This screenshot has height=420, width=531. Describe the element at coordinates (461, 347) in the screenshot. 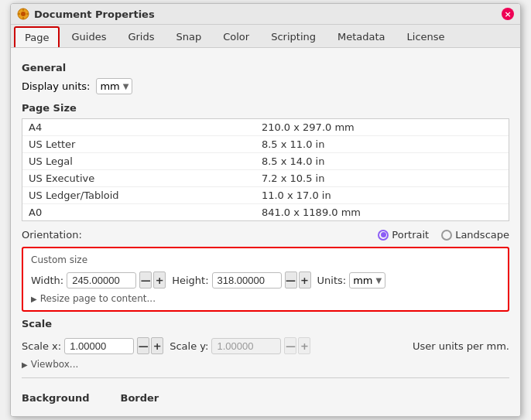

I see `user-units-label: User units per mm.` at that location.